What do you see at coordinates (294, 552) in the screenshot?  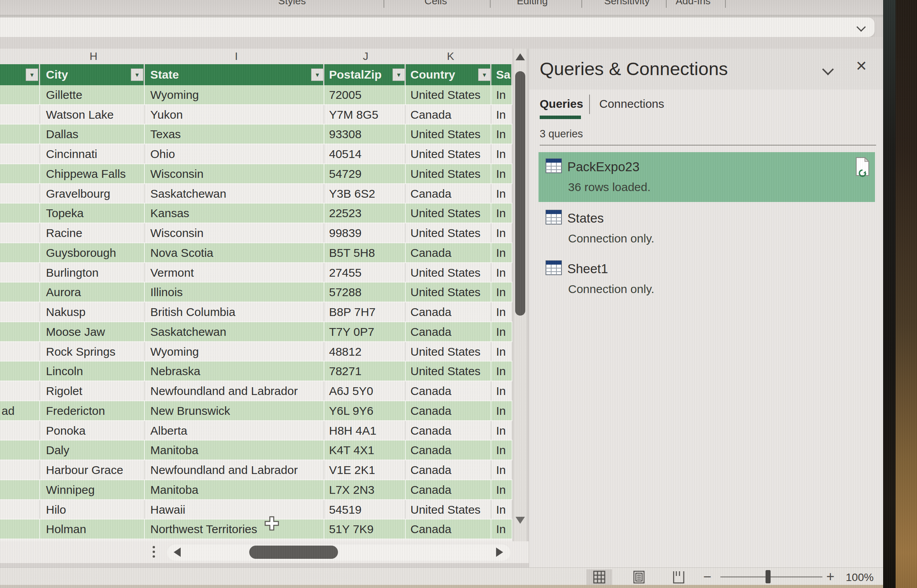 I see `horizontal-scrollbar-thumb` at bounding box center [294, 552].